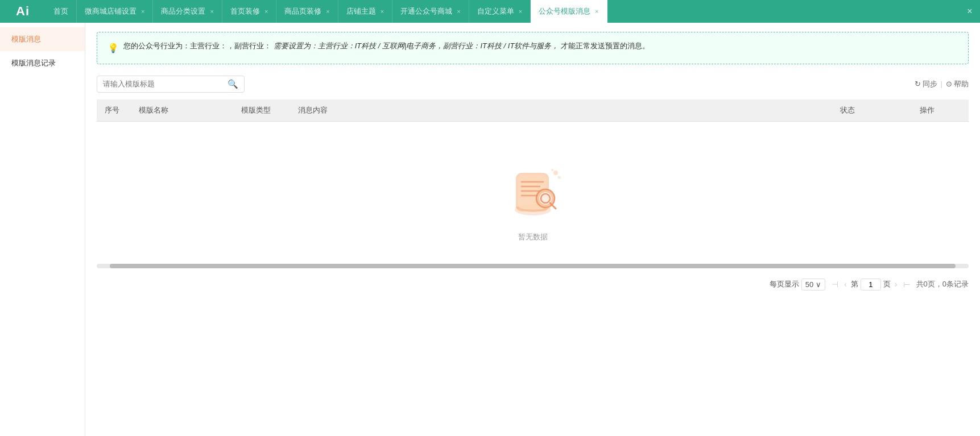  Describe the element at coordinates (957, 84) in the screenshot. I see `help-button: ⊙ 帮助` at that location.